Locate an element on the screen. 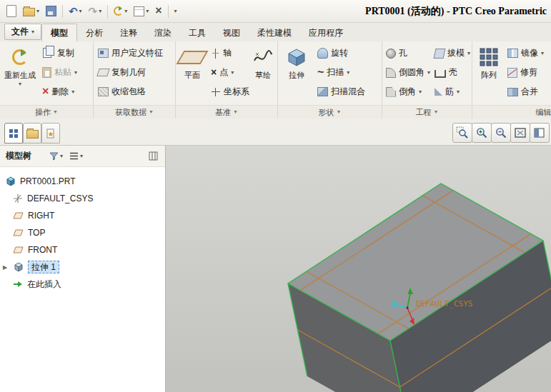  group-label-get-data: 获取数据 is located at coordinates (134, 111).